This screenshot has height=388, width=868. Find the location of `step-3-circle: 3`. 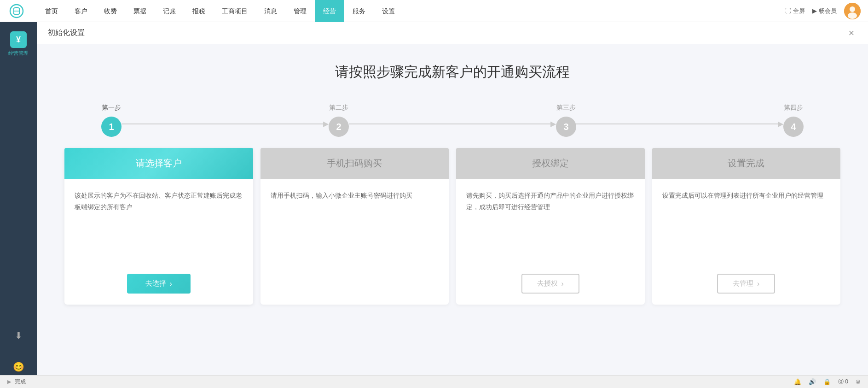

step-3-circle: 3 is located at coordinates (566, 127).